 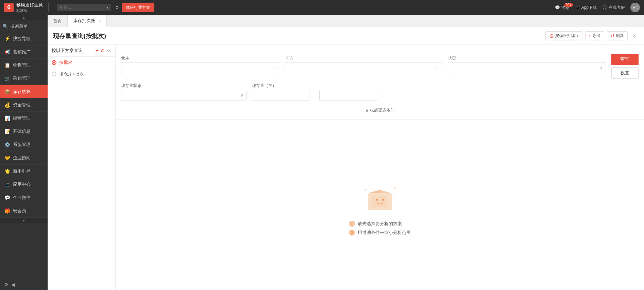 I want to click on search-dropdown-icon: ▾, so click(x=107, y=7).